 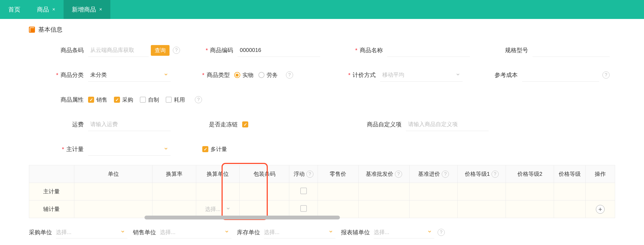 I want to click on th-op: 操作, so click(x=600, y=174).